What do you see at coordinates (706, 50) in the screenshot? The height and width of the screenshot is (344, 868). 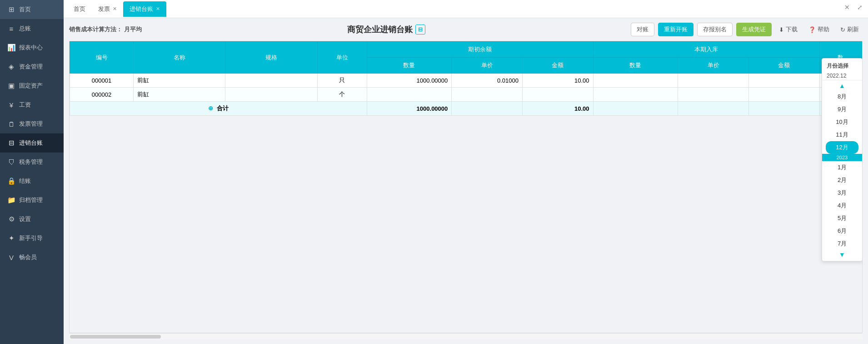 I see `th-current-in: 本期入库` at bounding box center [706, 50].